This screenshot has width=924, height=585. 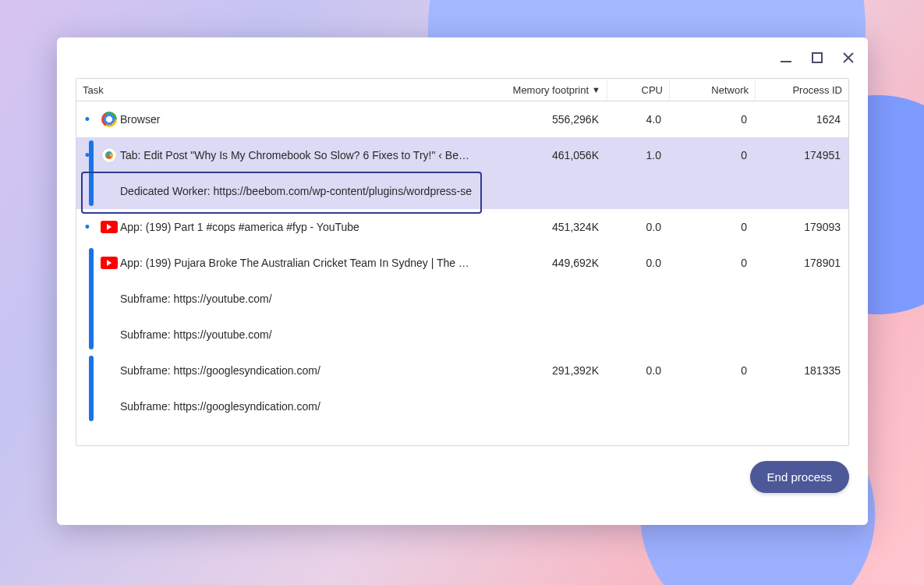 I want to click on end-process-button: End process, so click(x=800, y=477).